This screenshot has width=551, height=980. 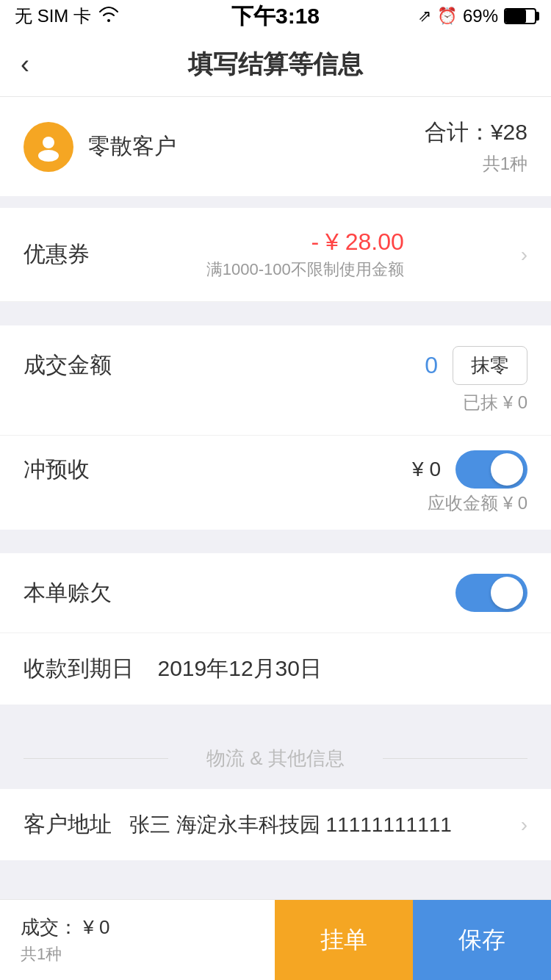 I want to click on bottom-deal-amount: ¥ 0, so click(x=96, y=927).